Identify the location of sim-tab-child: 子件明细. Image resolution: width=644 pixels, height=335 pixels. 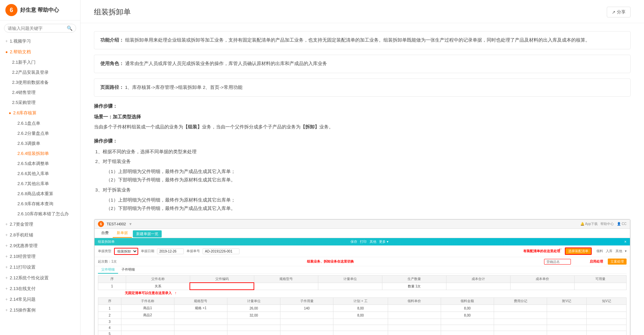
(128, 270).